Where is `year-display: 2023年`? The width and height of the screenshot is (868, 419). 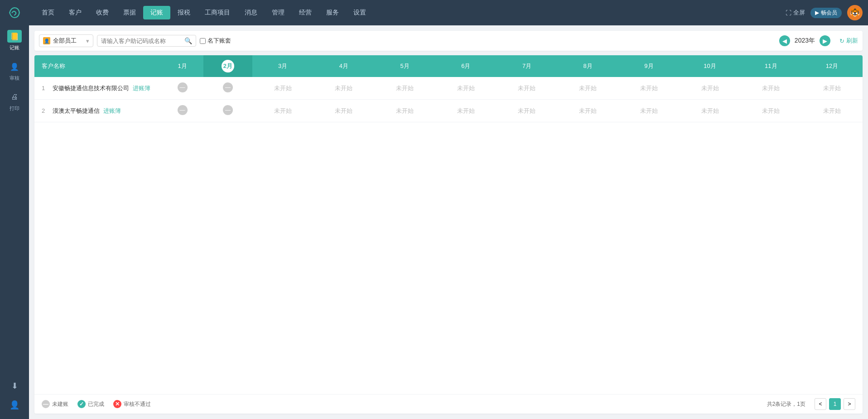 year-display: 2023年 is located at coordinates (805, 41).